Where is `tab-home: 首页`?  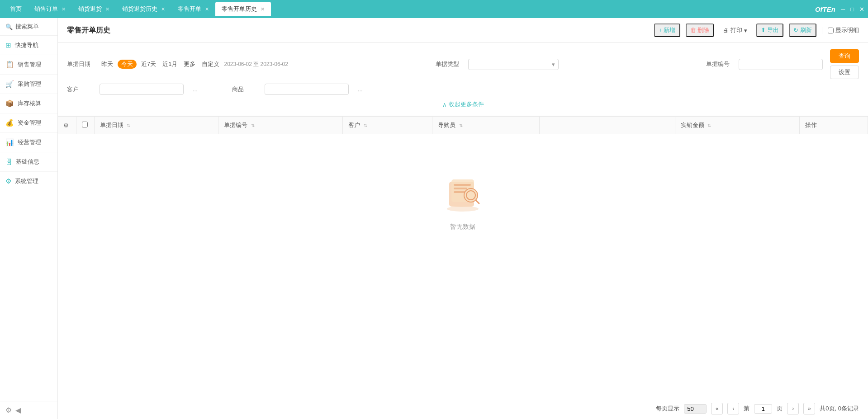
tab-home: 首页 is located at coordinates (16, 9).